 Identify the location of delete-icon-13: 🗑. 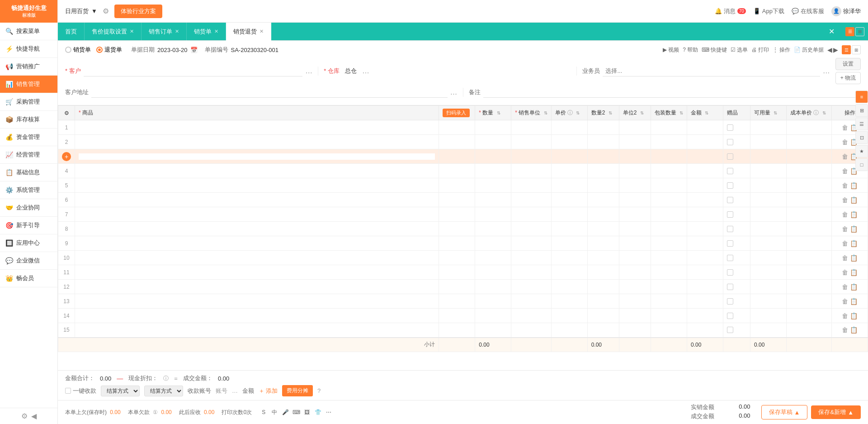
(845, 301).